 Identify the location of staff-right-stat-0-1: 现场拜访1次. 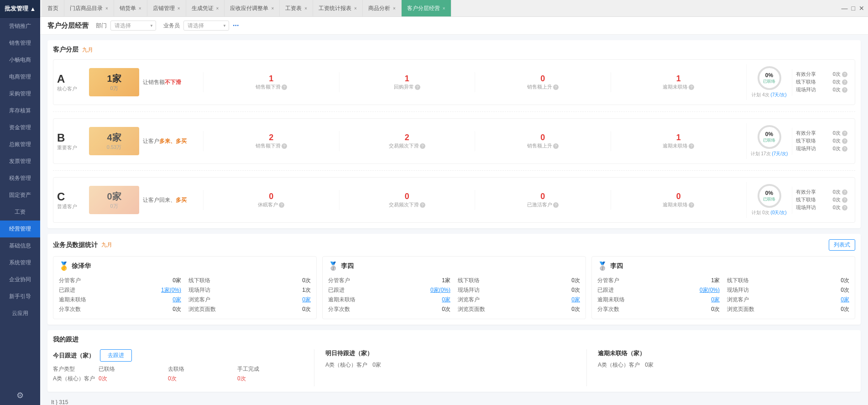
(250, 290).